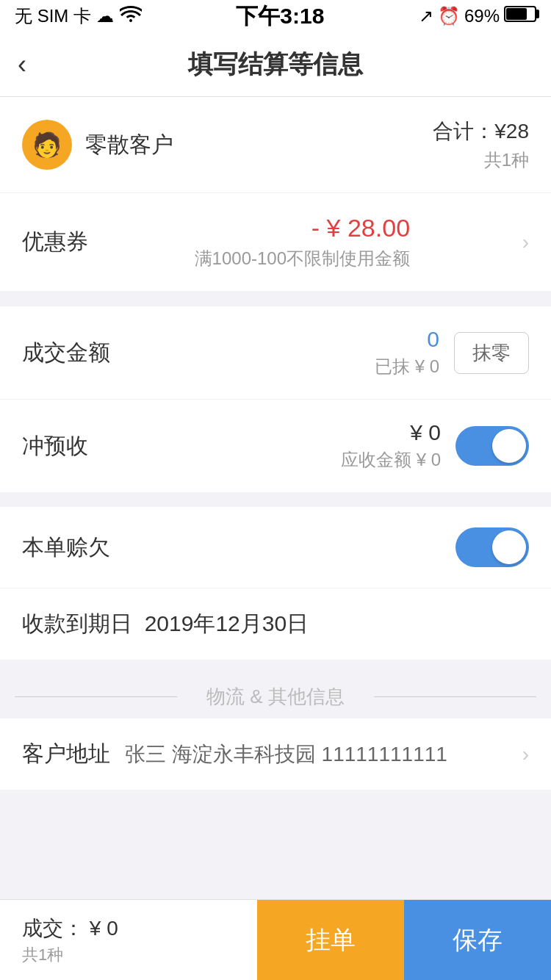 This screenshot has width=551, height=980. I want to click on customer-count: 共1种, so click(480, 160).